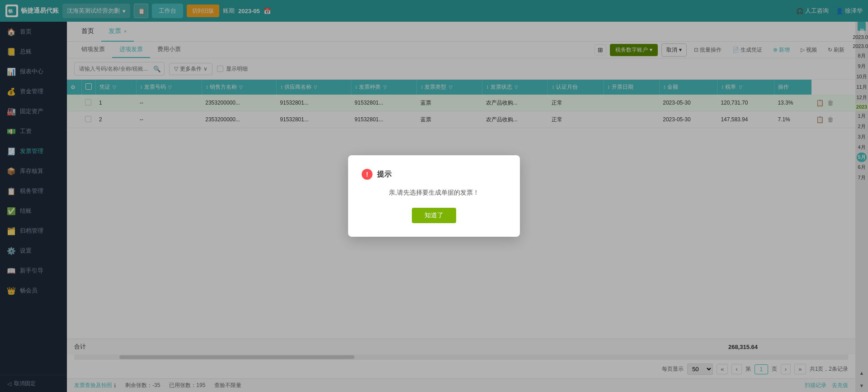 The image size is (868, 392). What do you see at coordinates (434, 215) in the screenshot?
I see `modal-footer: 知道了` at bounding box center [434, 215].